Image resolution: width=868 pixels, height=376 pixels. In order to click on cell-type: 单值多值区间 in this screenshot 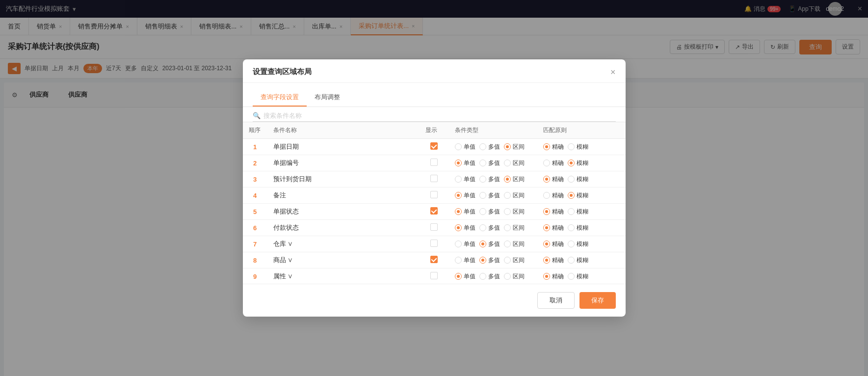, I will do `click(493, 276)`.